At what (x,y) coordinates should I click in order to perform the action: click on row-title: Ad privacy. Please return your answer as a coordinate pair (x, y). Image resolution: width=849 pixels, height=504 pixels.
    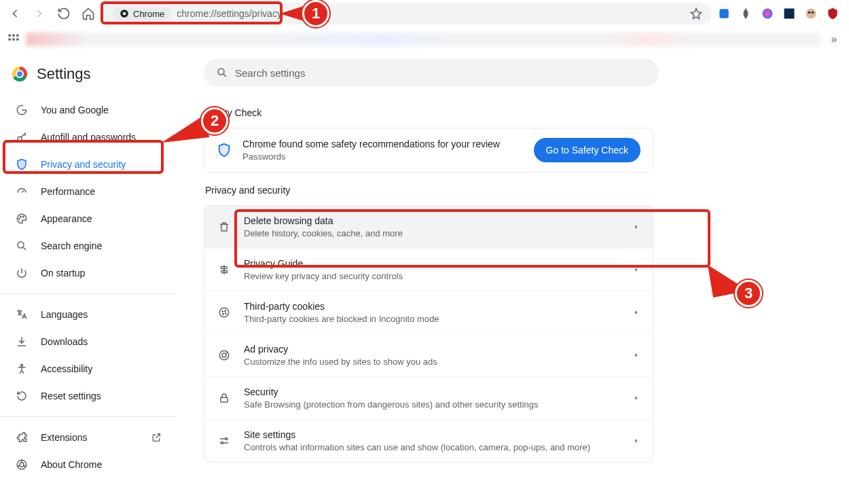
    Looking at the image, I should click on (432, 349).